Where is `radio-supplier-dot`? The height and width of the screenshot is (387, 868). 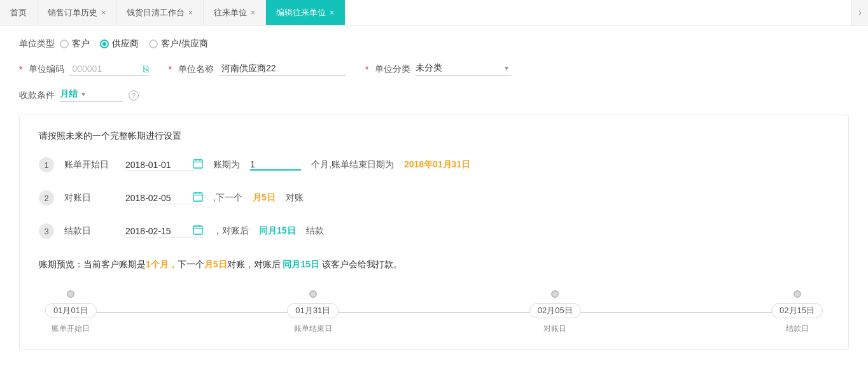 radio-supplier-dot is located at coordinates (104, 44).